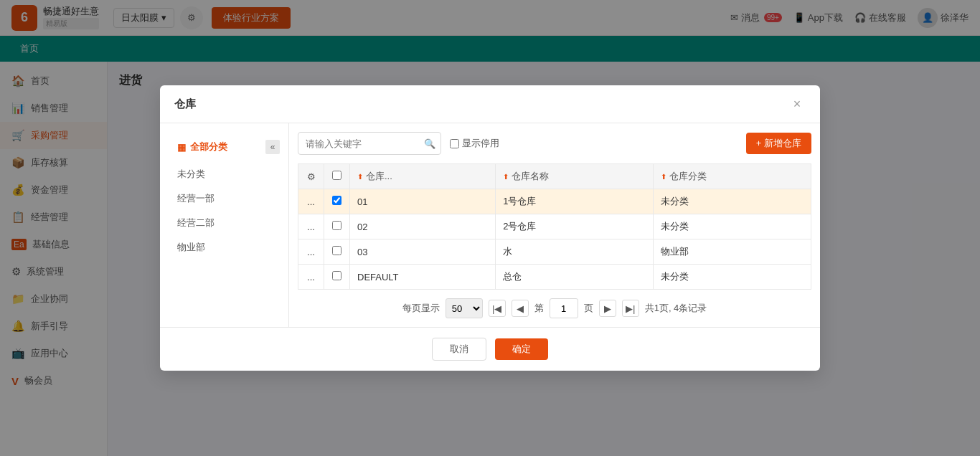  What do you see at coordinates (273, 147) in the screenshot?
I see `collapse-category-btn: «` at bounding box center [273, 147].